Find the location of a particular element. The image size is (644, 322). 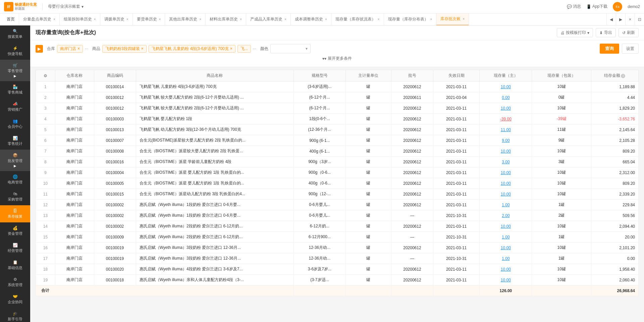

tab-bar: 首页 分量盘点单历史 × 组装拆卸单历史 × 调拨单历史 × 要货单历史 × 其… is located at coordinates (322, 19).